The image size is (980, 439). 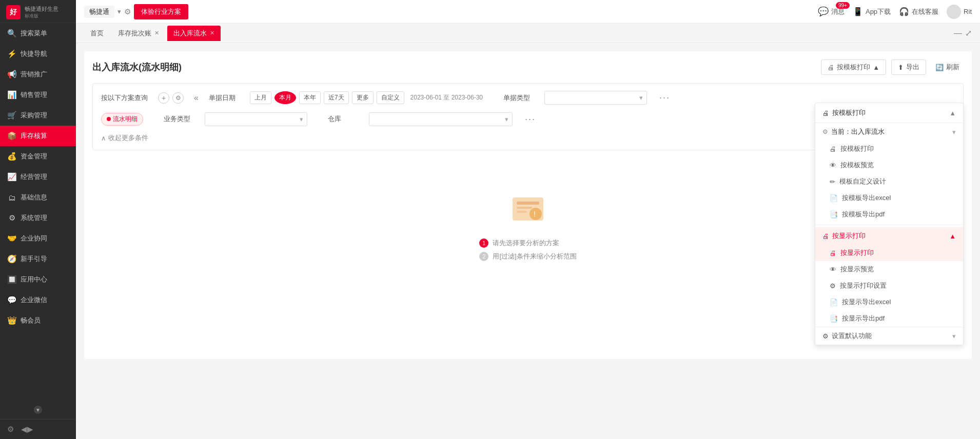 What do you see at coordinates (194, 33) in the screenshot?
I see `tab-flow: 出入库流水 ✕` at bounding box center [194, 33].